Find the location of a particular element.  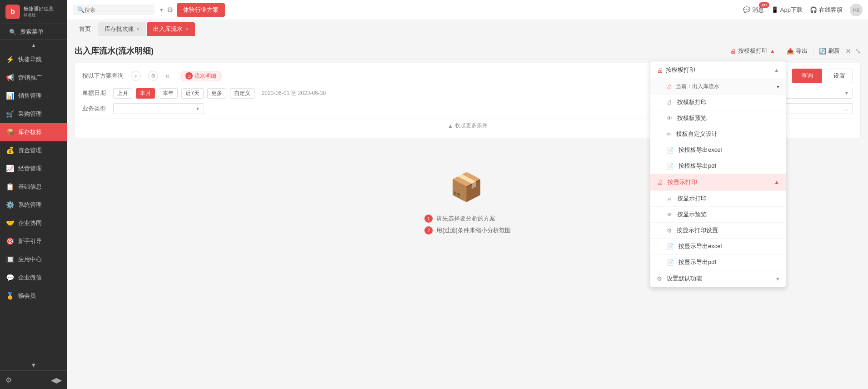

operations-icon: 📈 is located at coordinates (10, 169).